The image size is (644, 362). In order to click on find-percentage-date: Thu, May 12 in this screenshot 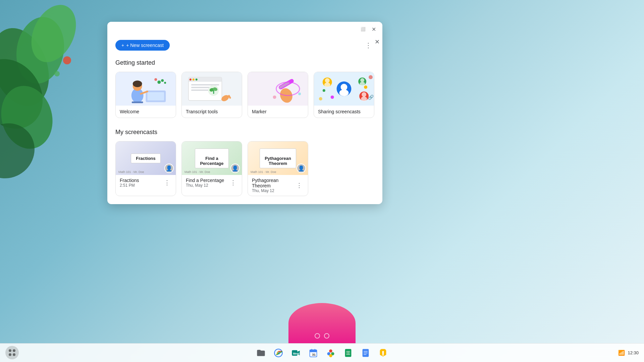, I will do `click(207, 185)`.